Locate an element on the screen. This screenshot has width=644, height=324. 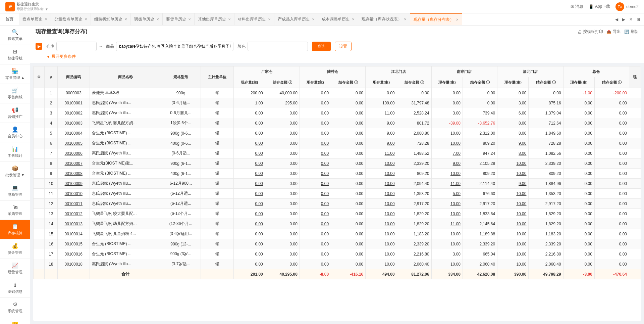
tab-close-all-icon: ✕ is located at coordinates (631, 19).